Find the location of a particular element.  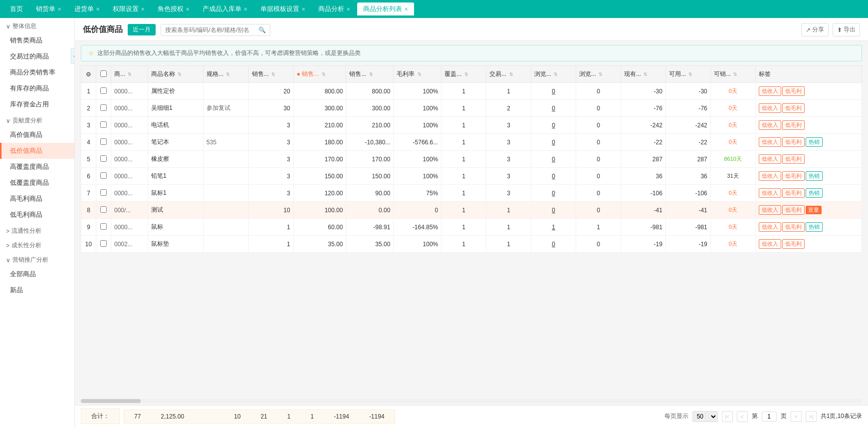

sidebar-item-sales-goods: 销售类商品 is located at coordinates (37, 40).